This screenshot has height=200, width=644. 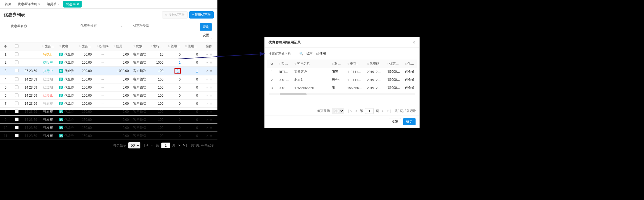 I want to click on distribute-coupon-button: ⊕ 发放优惠券, so click(x=175, y=15).